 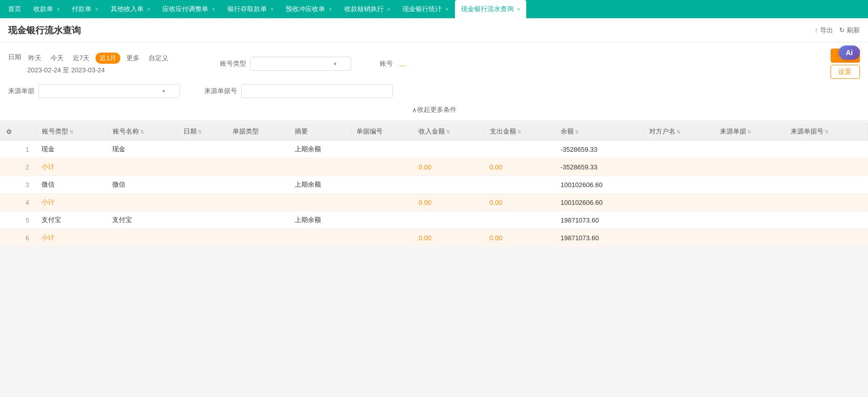 I want to click on td-account-type: 小计, so click(x=72, y=202).